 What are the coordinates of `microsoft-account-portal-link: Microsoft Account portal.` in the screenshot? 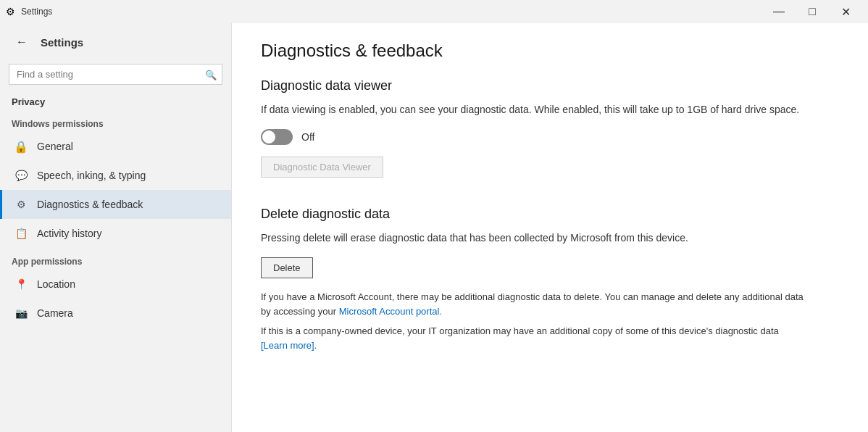 It's located at (391, 312).